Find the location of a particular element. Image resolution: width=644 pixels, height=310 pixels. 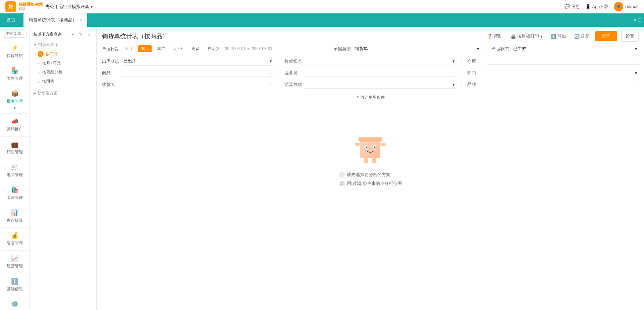

doc-type-chevron-icon is located at coordinates (478, 49).